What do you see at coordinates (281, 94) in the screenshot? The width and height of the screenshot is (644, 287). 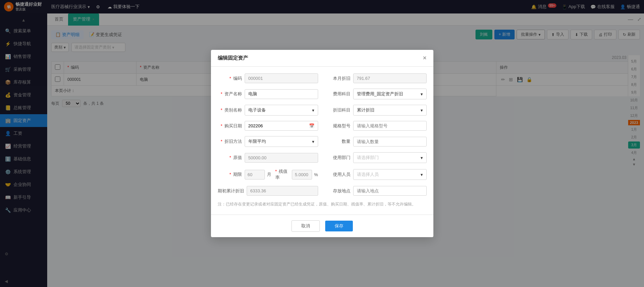 I see `asset-name-input` at bounding box center [281, 94].